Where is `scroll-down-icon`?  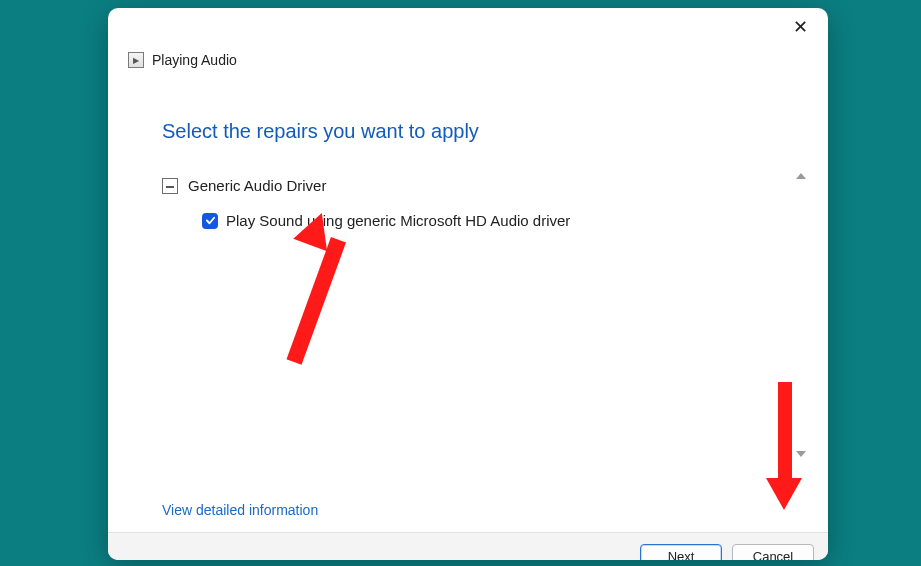 scroll-down-icon is located at coordinates (801, 454).